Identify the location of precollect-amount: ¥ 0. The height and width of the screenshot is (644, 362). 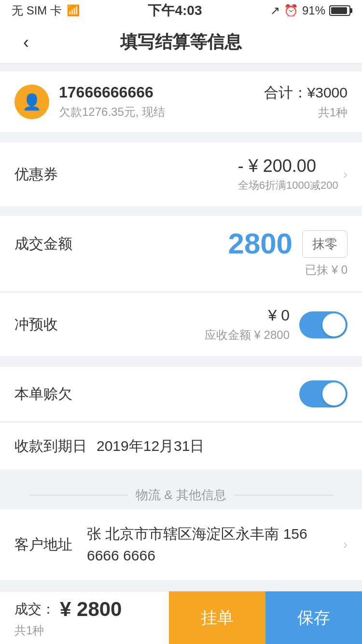
(247, 316).